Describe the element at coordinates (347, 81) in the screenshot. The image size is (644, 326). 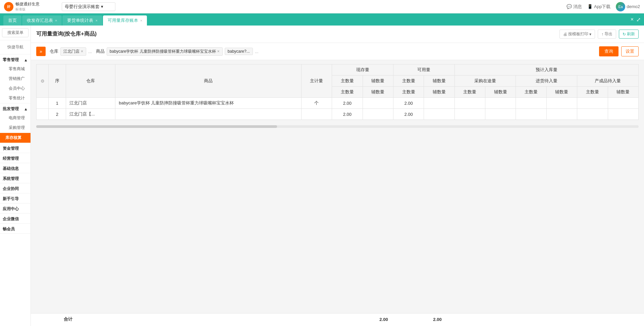
I see `th-current-main: 主数量` at that location.